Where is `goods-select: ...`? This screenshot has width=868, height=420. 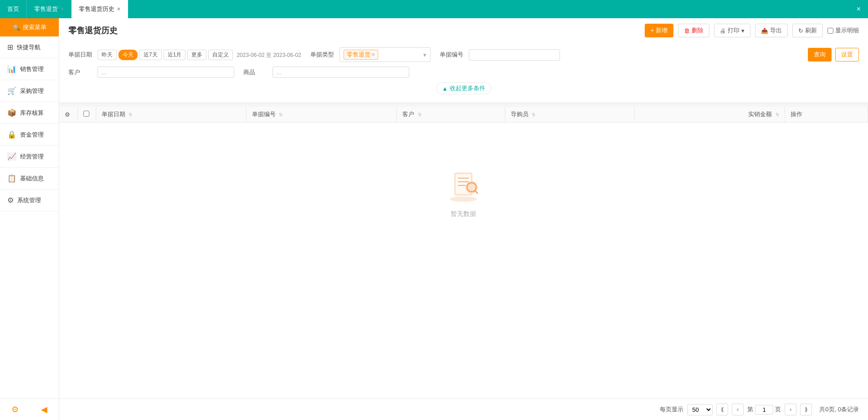 goods-select: ... is located at coordinates (341, 72).